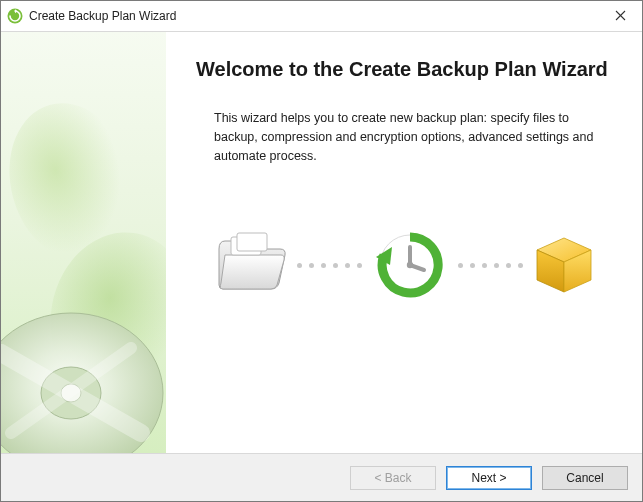  Describe the element at coordinates (92, 16) in the screenshot. I see `titlebar-left: Create Backup Plan Wizard` at that location.